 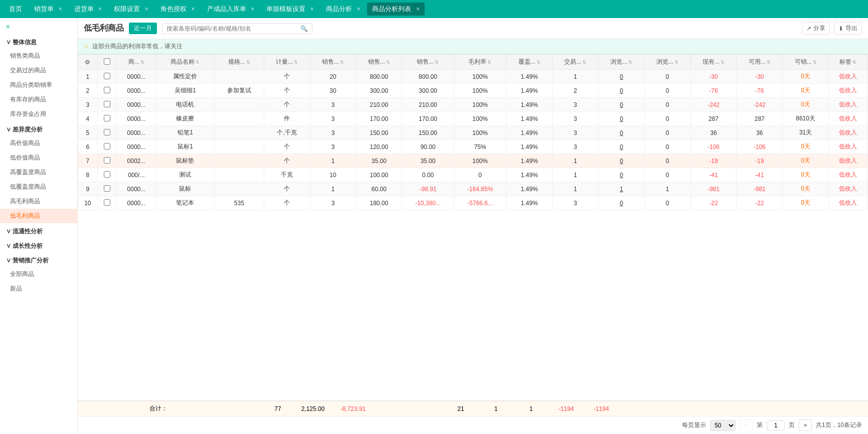 I want to click on search-input, so click(x=232, y=29).